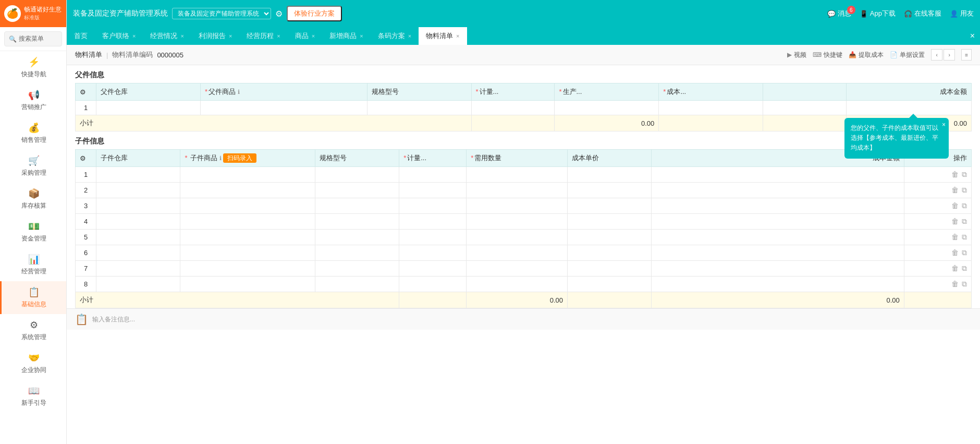 The image size is (980, 444). I want to click on parent-production-cell, so click(607, 108).